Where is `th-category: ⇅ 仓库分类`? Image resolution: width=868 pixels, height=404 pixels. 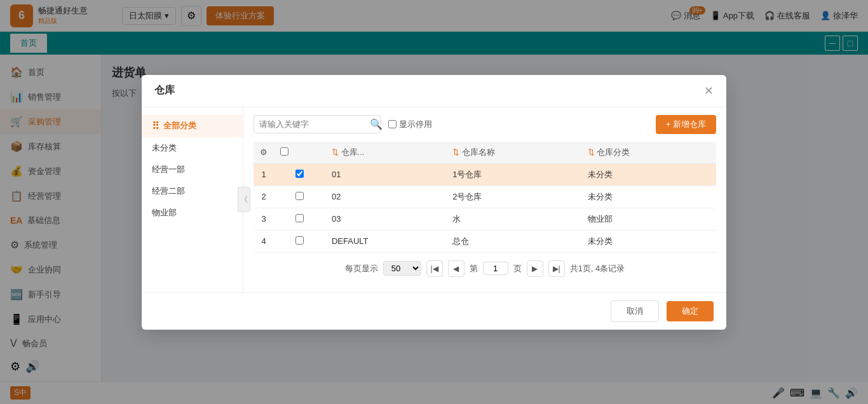 th-category: ⇅ 仓库分类 is located at coordinates (649, 152).